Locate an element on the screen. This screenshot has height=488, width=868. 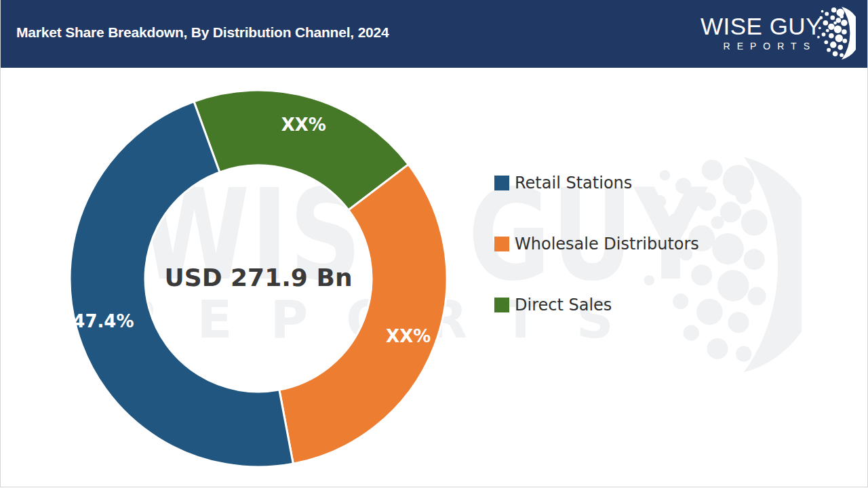
logo-head-icon is located at coordinates (830, 33).